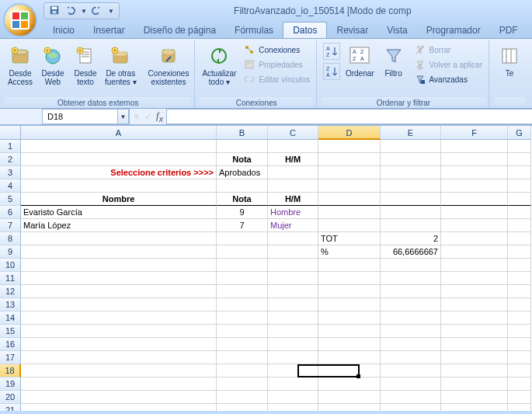  Describe the element at coordinates (294, 278) in the screenshot. I see `cell-C11` at that location.